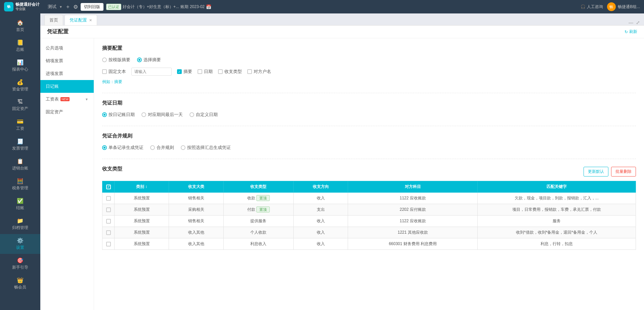 The height and width of the screenshot is (310, 644). I want to click on fixed-text-input, so click(152, 72).